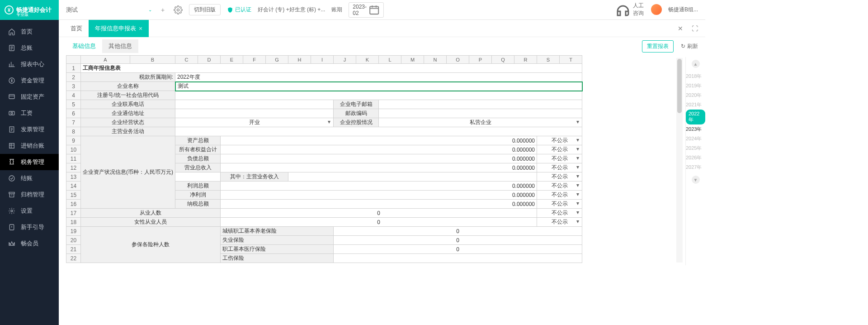  Describe the element at coordinates (205, 10) in the screenshot. I see `old-version-button: 切到旧版` at that location.